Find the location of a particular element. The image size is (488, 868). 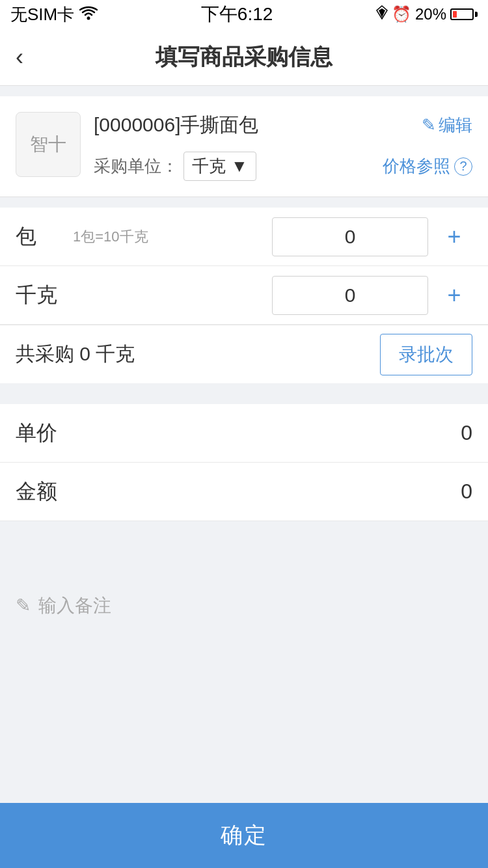

unit-price-row: 单价 0 is located at coordinates (244, 433).